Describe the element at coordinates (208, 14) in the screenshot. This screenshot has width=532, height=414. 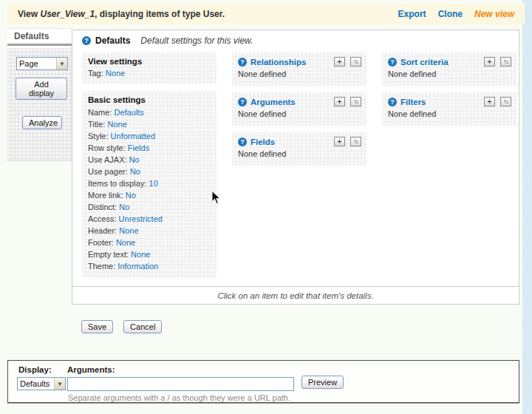
I see `view-title: View User_View_1, displaying items of ty…` at that location.